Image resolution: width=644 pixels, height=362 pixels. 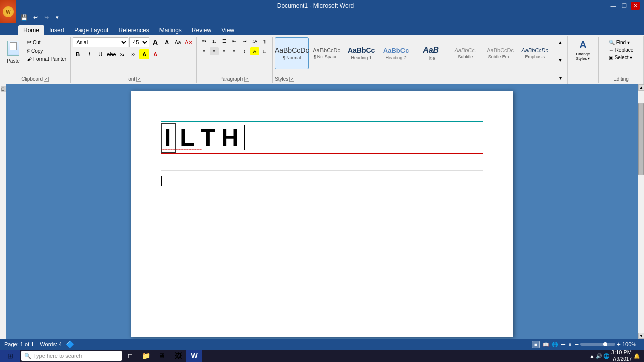 I want to click on styles-scroll-up: ▲, so click(x=560, y=42).